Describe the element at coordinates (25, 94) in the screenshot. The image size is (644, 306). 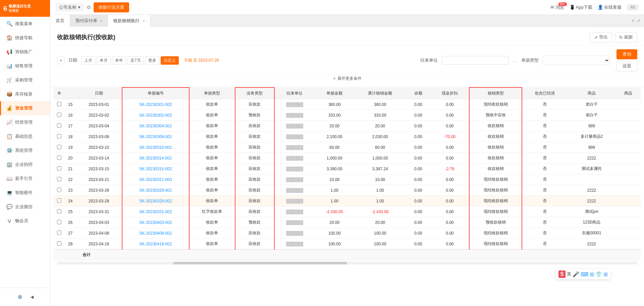
I see `sidebar-item-inventory: 📦库存核算` at that location.